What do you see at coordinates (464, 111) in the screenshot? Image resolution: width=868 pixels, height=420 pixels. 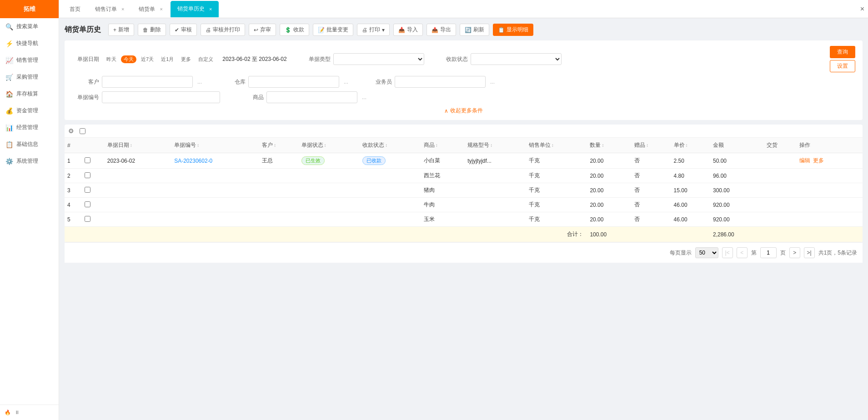 I see `collapse-btn: ∧ 收起更多条件` at bounding box center [464, 111].